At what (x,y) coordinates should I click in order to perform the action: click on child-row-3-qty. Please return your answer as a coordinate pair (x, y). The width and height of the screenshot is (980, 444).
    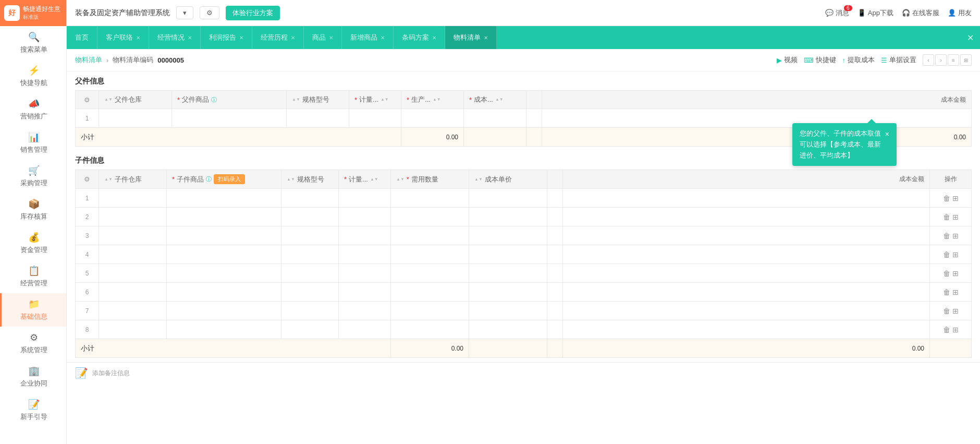
    Looking at the image, I should click on (430, 236).